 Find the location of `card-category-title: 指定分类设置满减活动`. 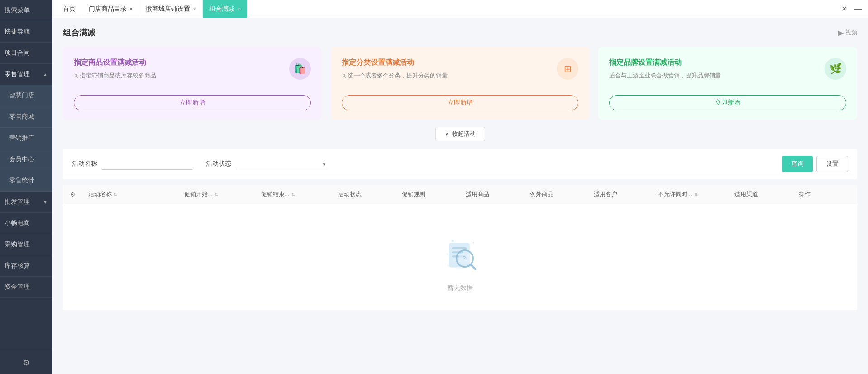

card-category-title: 指定分类设置满减活动 is located at coordinates (460, 62).